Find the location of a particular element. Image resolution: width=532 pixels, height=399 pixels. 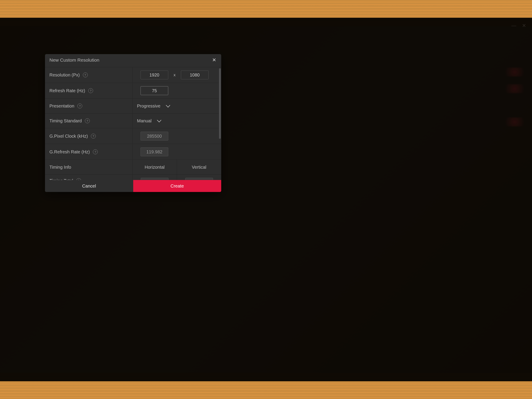

row-g-refresh-rate: G.Refresh Rate (Hz) ? is located at coordinates (133, 152).